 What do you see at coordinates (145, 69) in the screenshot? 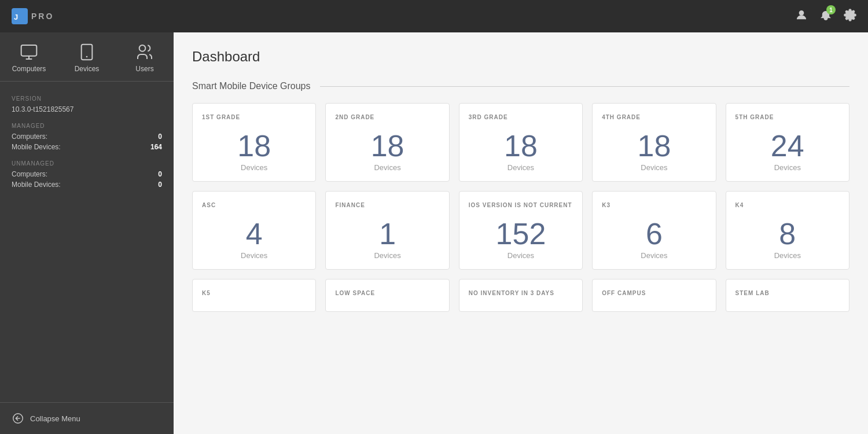
I see `sidebar-item-users-label: Users` at bounding box center [145, 69].